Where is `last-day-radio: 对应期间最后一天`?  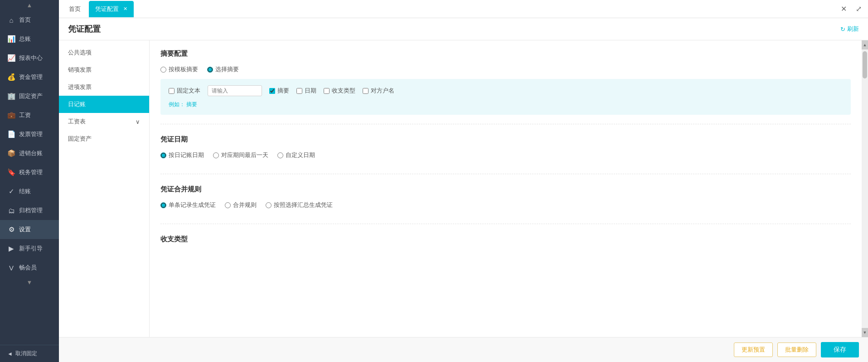
last-day-radio: 对应期间最后一天 is located at coordinates (241, 155).